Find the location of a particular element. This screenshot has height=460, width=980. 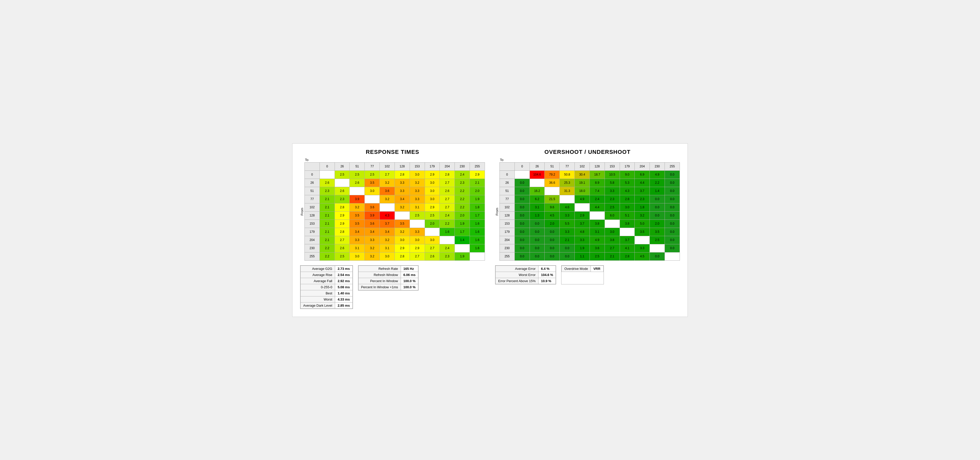

heatmap-cell: 79.2 is located at coordinates (552, 174).